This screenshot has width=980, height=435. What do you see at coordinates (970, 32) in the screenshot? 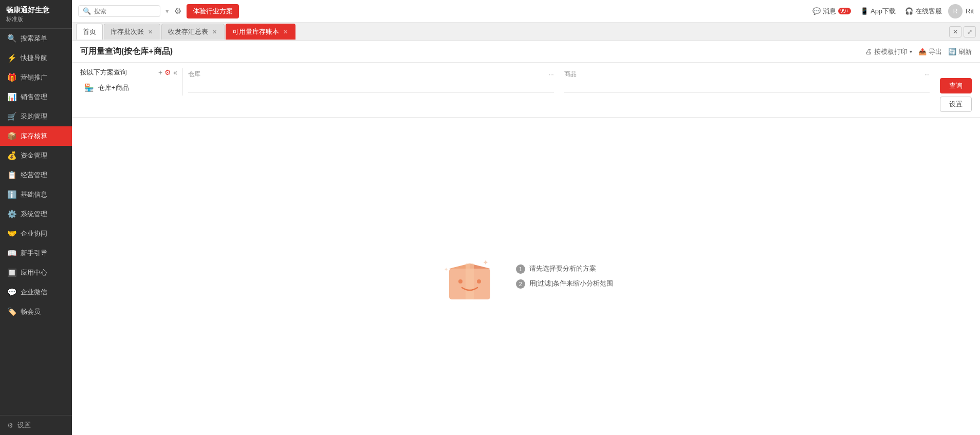
I see `expand-btn: ⤢` at bounding box center [970, 32].